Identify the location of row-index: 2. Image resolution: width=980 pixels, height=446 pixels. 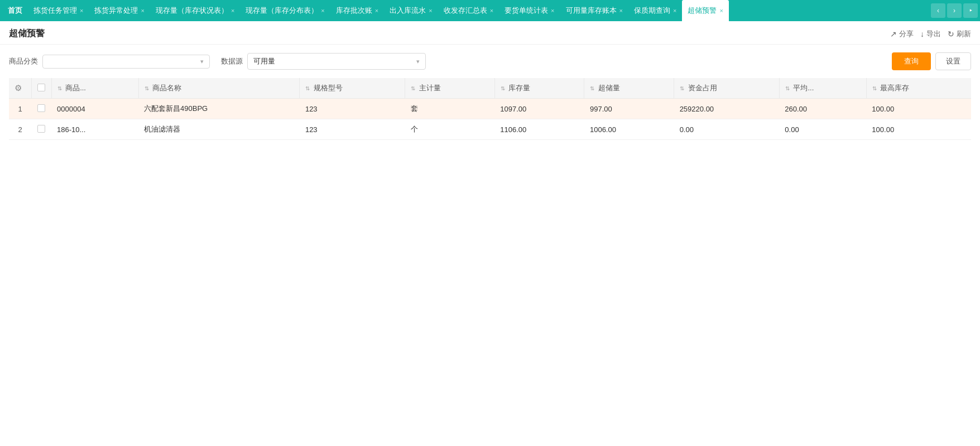
(20, 129).